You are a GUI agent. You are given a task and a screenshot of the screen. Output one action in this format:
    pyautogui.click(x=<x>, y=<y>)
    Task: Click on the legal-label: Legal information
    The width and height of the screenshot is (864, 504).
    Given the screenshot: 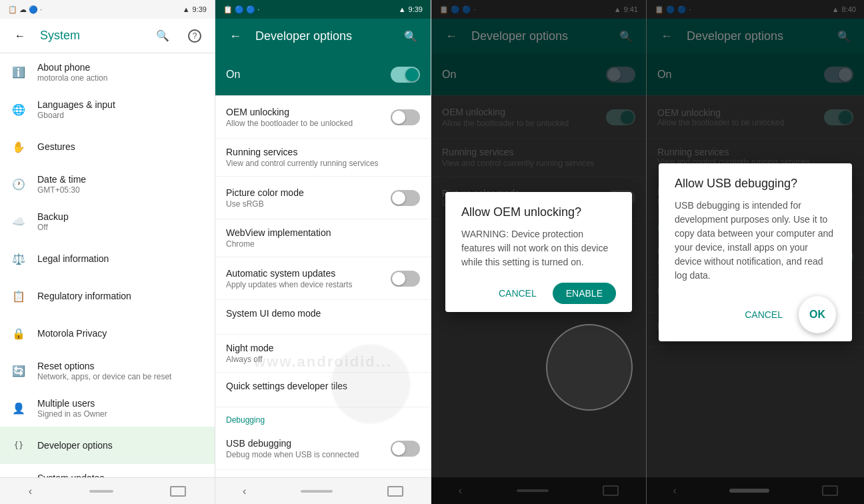 What is the action you would take?
    pyautogui.click(x=121, y=259)
    